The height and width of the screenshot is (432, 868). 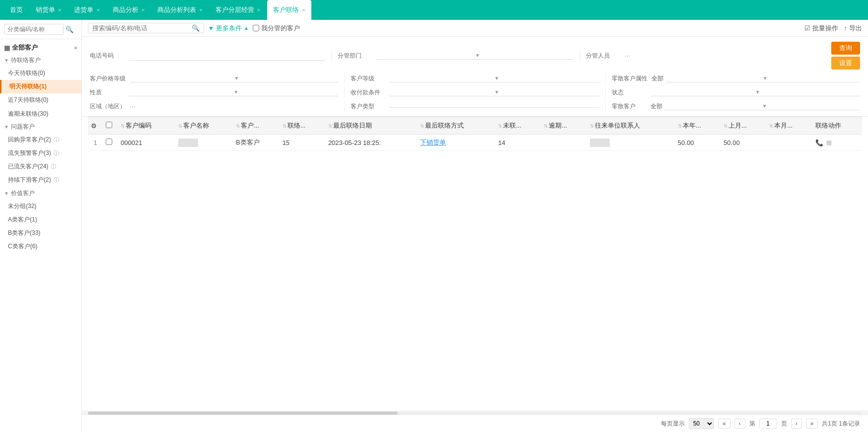 I want to click on name-col-header: ⇅客户名称, so click(x=204, y=126).